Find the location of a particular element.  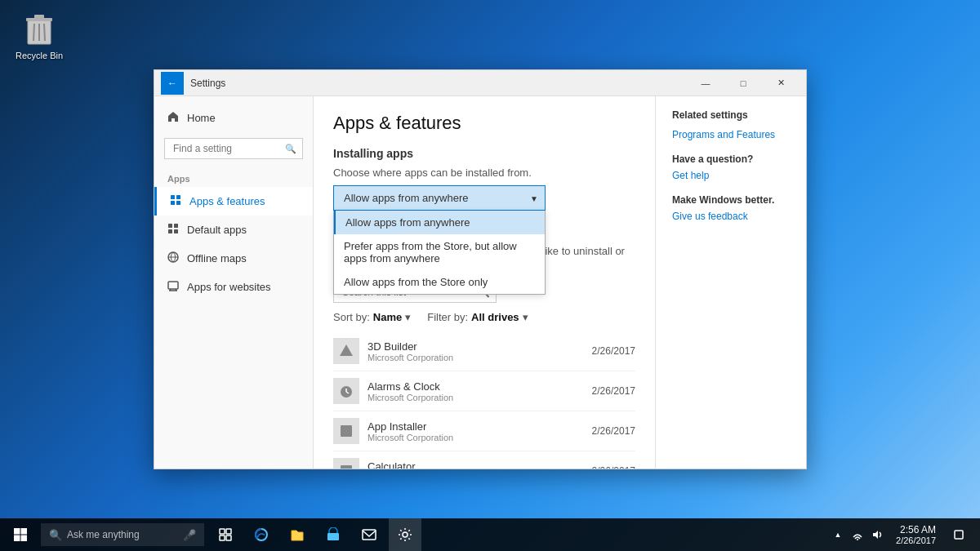

default-apps-label: Default apps is located at coordinates (217, 230).